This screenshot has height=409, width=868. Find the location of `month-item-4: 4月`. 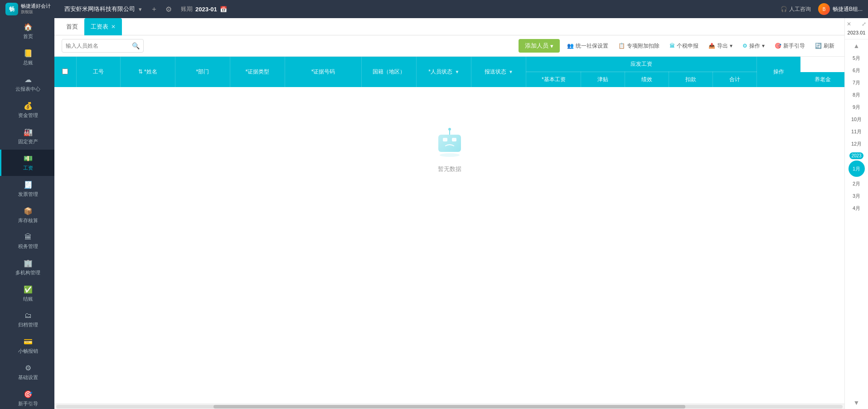

month-item-4: 4月 is located at coordinates (857, 209).